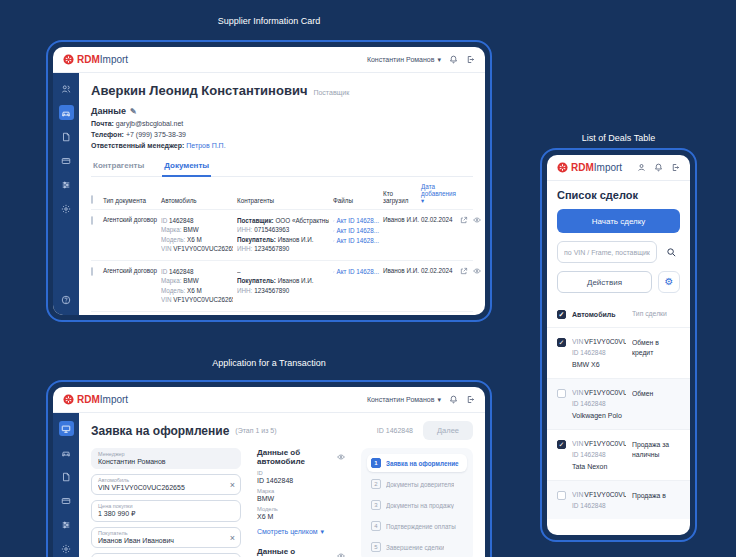 The width and height of the screenshot is (736, 557). What do you see at coordinates (282, 236) in the screenshot?
I see `table-row: Агентский договор ID 1462848 Марка: BMW …` at bounding box center [282, 236].